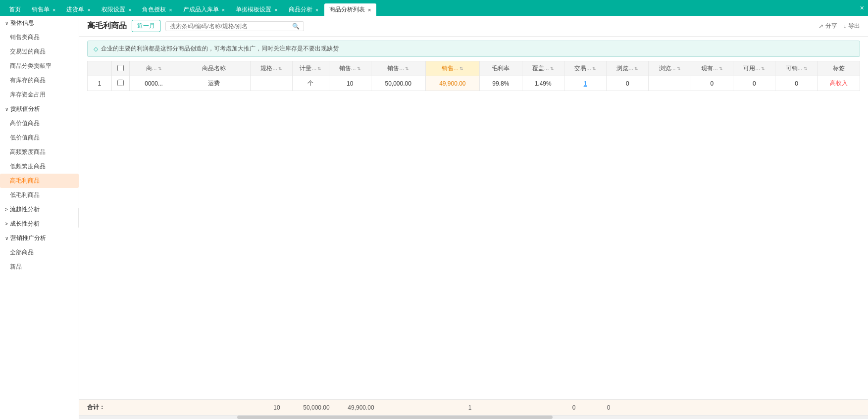  What do you see at coordinates (473, 26) in the screenshot?
I see `content-header: 高毛利商品 近一月 🔍 ↗ 分享 ↓ 导出` at bounding box center [473, 26].